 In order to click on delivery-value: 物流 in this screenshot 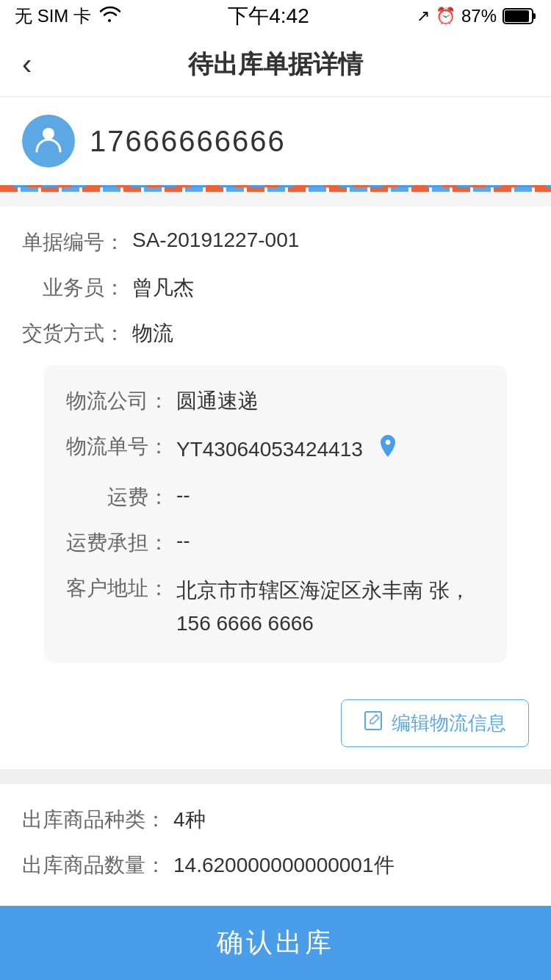, I will do `click(331, 334)`.